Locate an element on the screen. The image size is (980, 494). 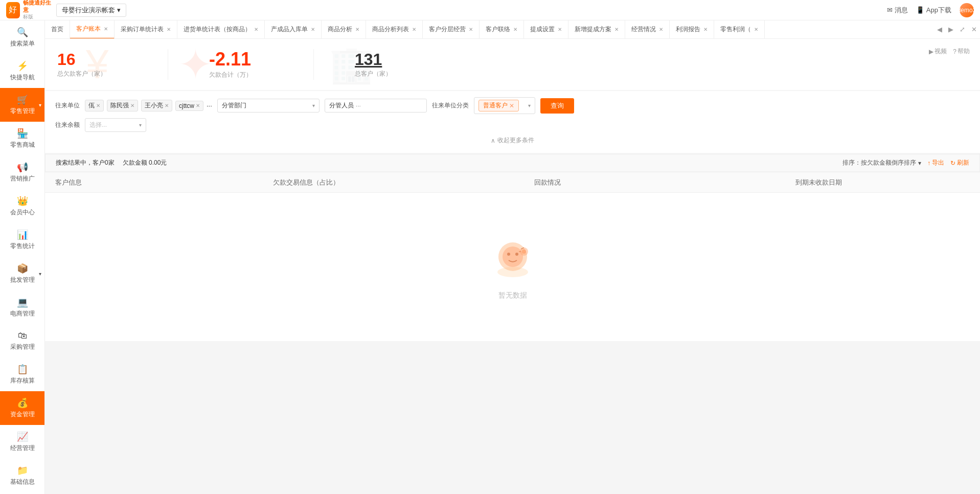
filter-row1: 往来单位 佤 ✕ 陈民强 ✕ 王小亮 is located at coordinates (512, 105).